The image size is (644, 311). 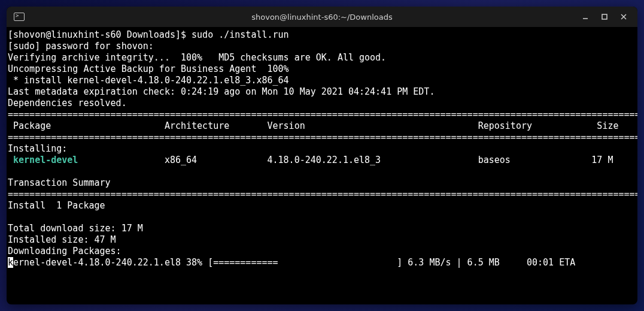 What do you see at coordinates (221, 92) in the screenshot?
I see `metadata-line: Last metadata expiration check: 0:24:19 …` at bounding box center [221, 92].